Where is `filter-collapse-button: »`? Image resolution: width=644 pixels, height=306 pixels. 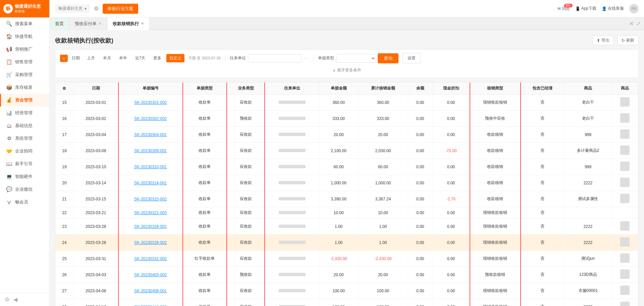 filter-collapse-button: » is located at coordinates (64, 58).